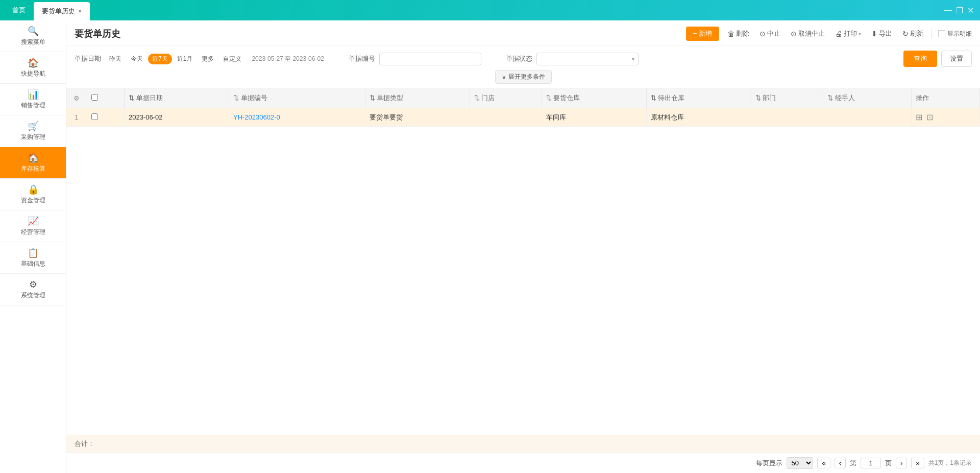 This screenshot has height=473, width=980. I want to click on sort-pending-warehouse-icon: ⇅, so click(653, 98).